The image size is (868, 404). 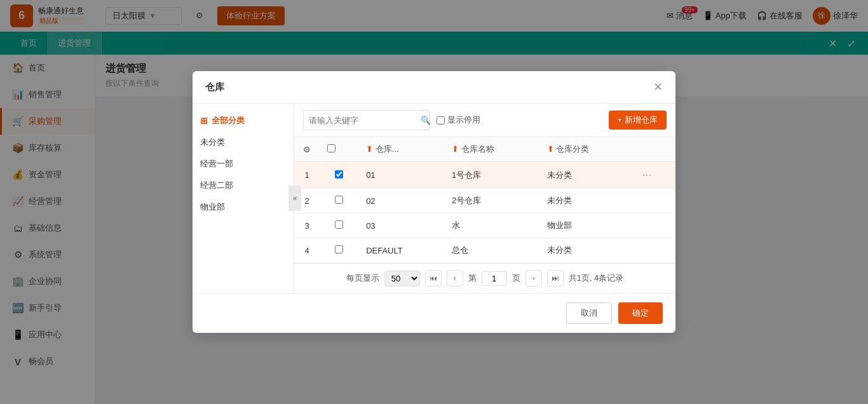 I want to click on modal-title: 仓库, so click(x=215, y=88).